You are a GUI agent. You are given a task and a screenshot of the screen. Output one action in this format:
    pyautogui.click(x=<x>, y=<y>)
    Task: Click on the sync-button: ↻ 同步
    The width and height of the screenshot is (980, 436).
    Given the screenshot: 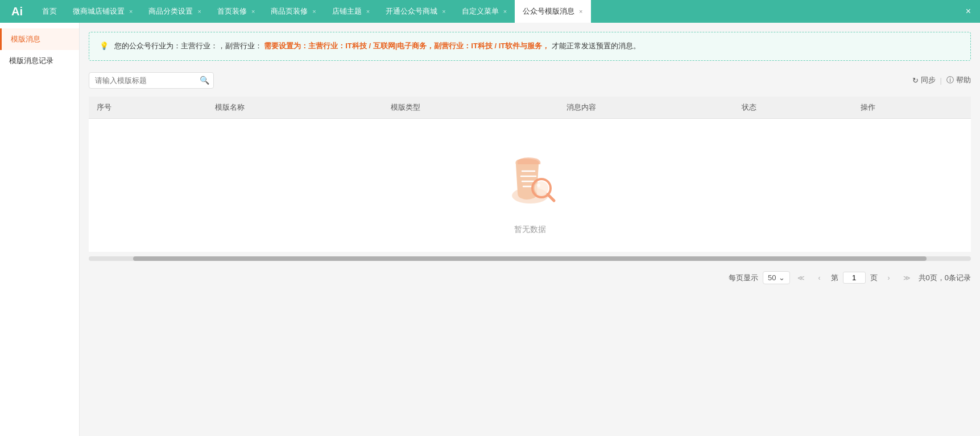 What is the action you would take?
    pyautogui.click(x=924, y=80)
    